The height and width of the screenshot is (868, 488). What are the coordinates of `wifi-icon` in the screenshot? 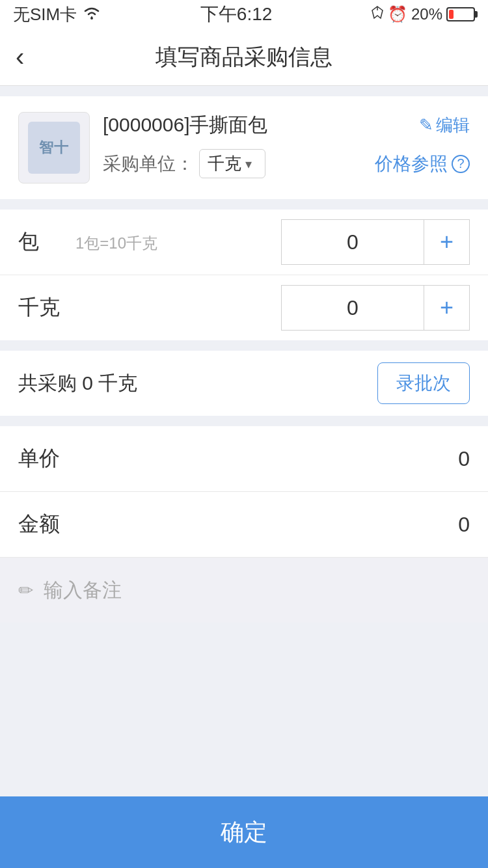 It's located at (92, 14).